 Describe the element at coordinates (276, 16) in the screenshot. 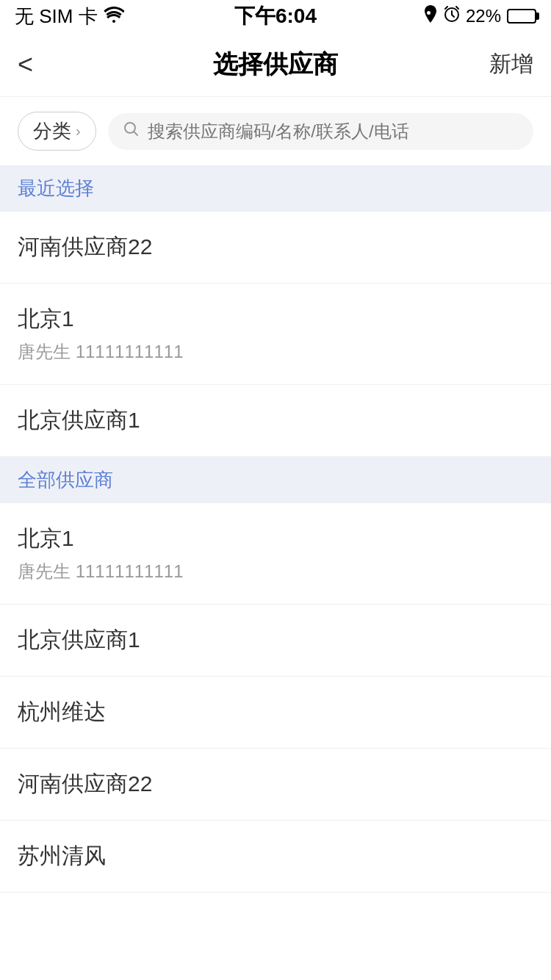

I see `status-bar: 无 SIM 卡 下午6:04 22%` at that location.